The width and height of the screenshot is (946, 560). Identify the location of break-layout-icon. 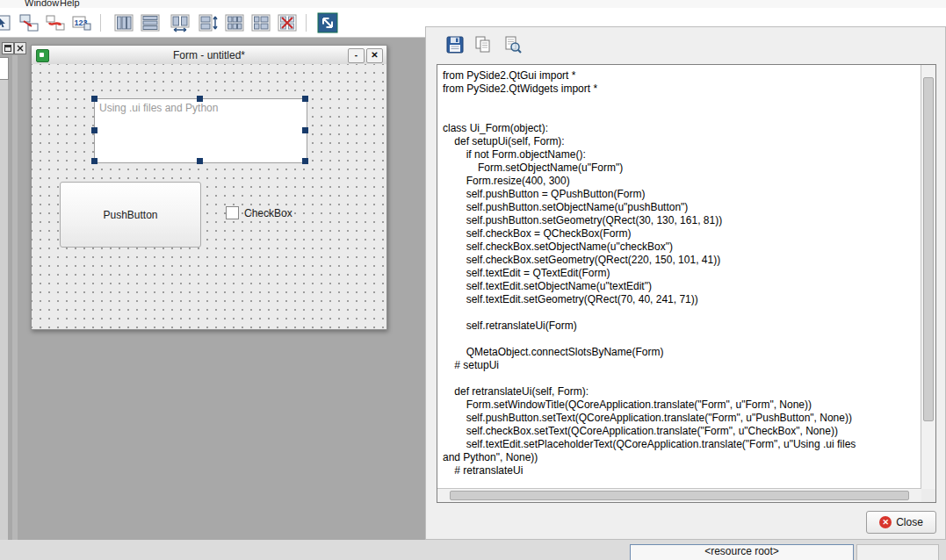
(287, 23).